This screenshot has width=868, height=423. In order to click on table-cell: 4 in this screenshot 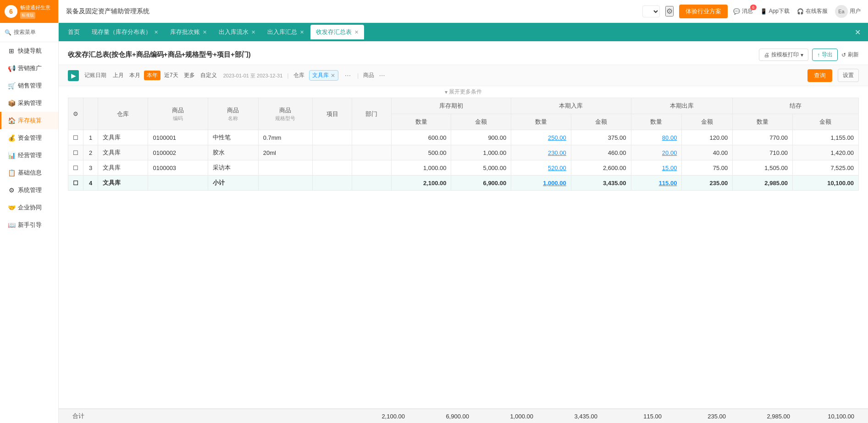, I will do `click(91, 183)`.